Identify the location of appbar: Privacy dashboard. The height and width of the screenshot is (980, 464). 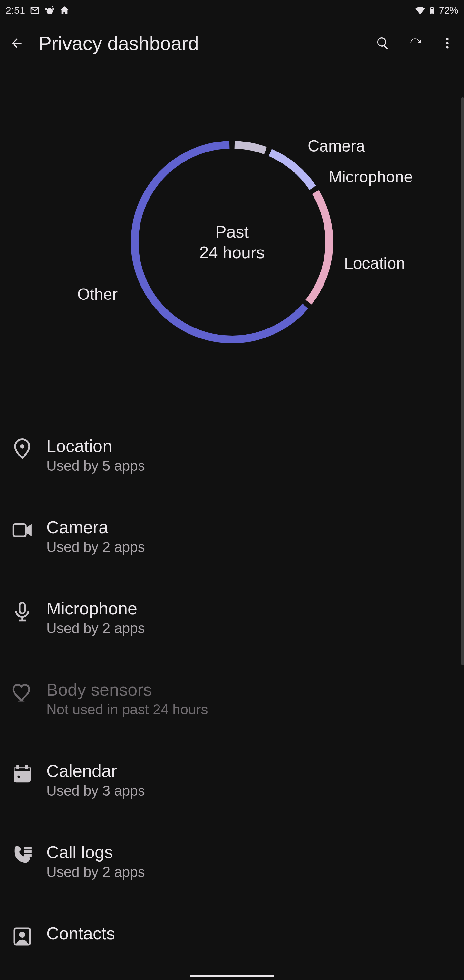
(232, 43).